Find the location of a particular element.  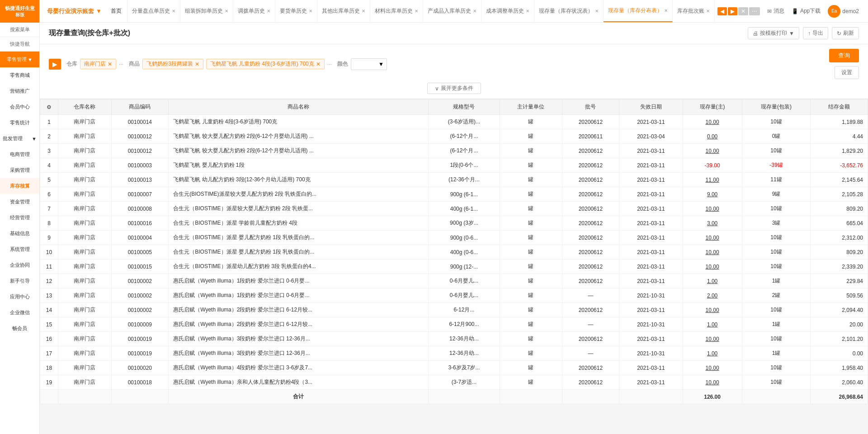

chevron-down-icon: ▼ is located at coordinates (381, 64).